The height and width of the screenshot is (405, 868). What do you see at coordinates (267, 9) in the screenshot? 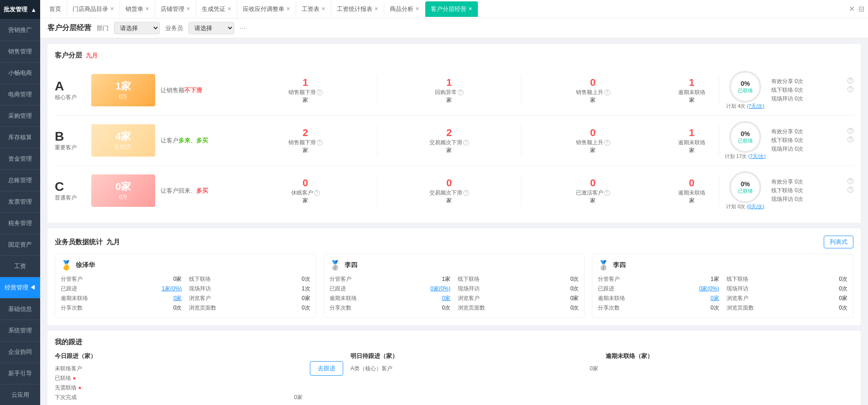
I see `tab-yingshou: 应收应付调整单 ✕` at bounding box center [267, 9].